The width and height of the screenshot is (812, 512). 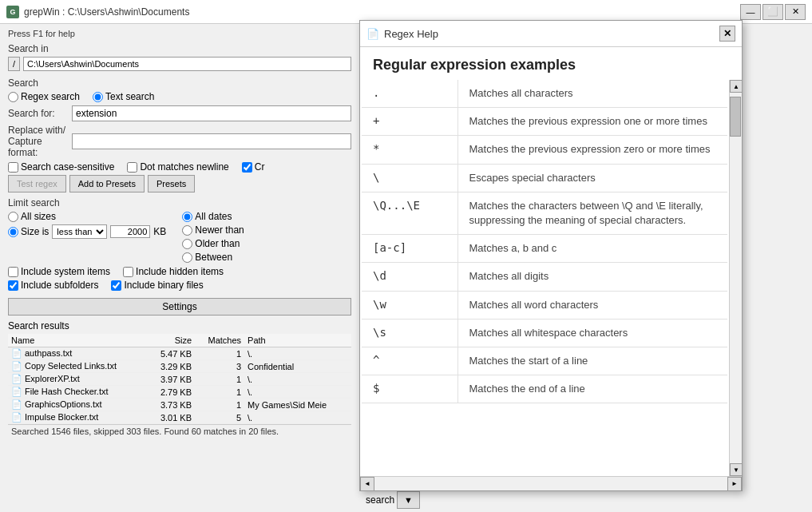 I want to click on size-is-label: Size is, so click(x=35, y=232).